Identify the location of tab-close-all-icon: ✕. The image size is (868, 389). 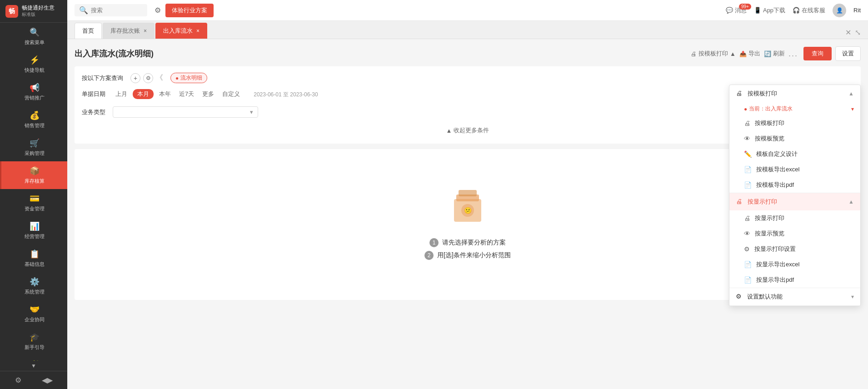
(848, 33).